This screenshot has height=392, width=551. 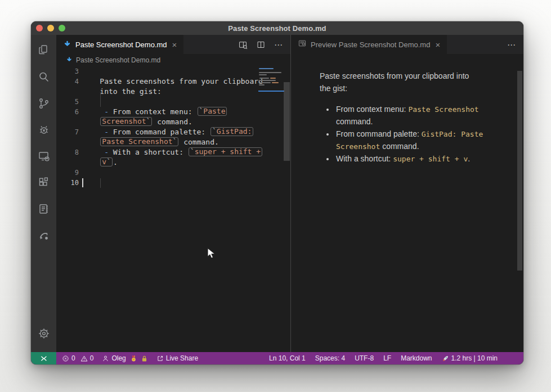 What do you see at coordinates (287, 358) in the screenshot?
I see `cursor-position-status: Ln 10, Col 1` at bounding box center [287, 358].